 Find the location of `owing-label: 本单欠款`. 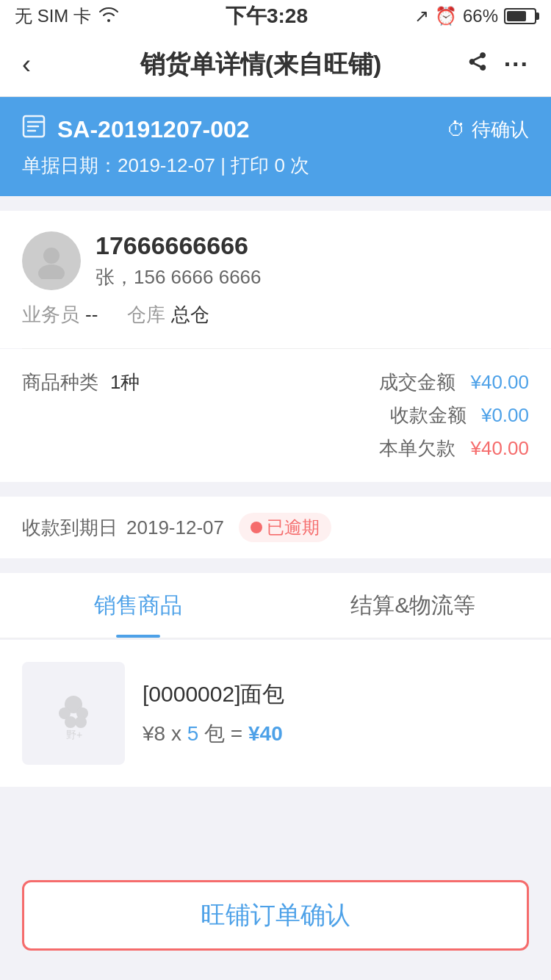

owing-label: 本单欠款 is located at coordinates (417, 448).